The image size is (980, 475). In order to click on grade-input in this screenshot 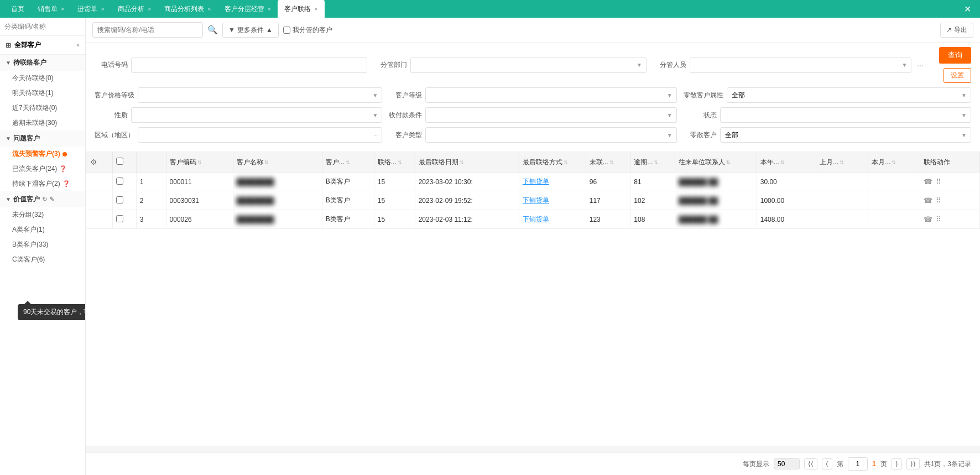, I will do `click(551, 95)`.